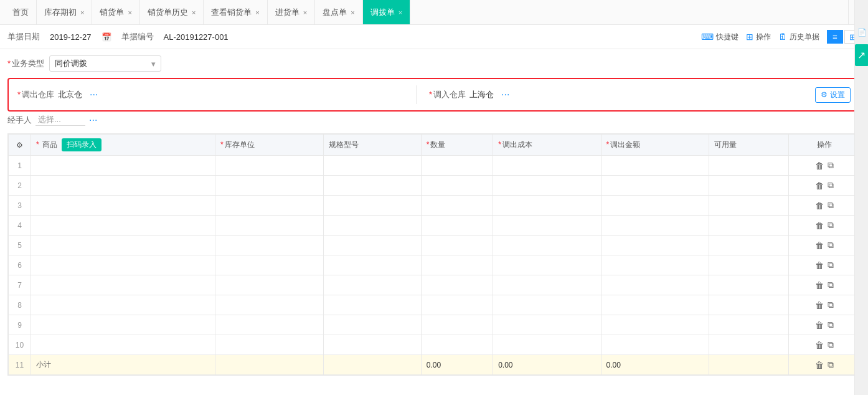 The width and height of the screenshot is (868, 395). I want to click on copy-icon-4: ⧉, so click(831, 226).